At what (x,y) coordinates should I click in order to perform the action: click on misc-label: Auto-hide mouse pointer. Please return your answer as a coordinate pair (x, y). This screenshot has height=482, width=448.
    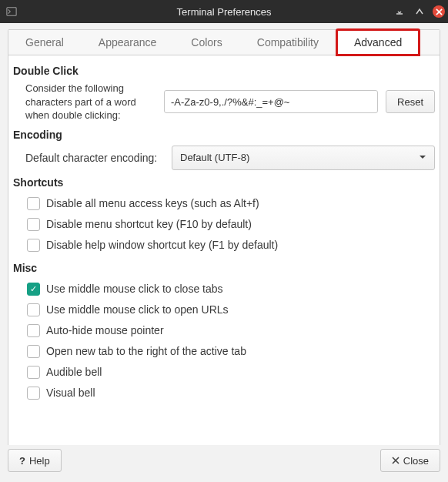
    Looking at the image, I should click on (105, 330).